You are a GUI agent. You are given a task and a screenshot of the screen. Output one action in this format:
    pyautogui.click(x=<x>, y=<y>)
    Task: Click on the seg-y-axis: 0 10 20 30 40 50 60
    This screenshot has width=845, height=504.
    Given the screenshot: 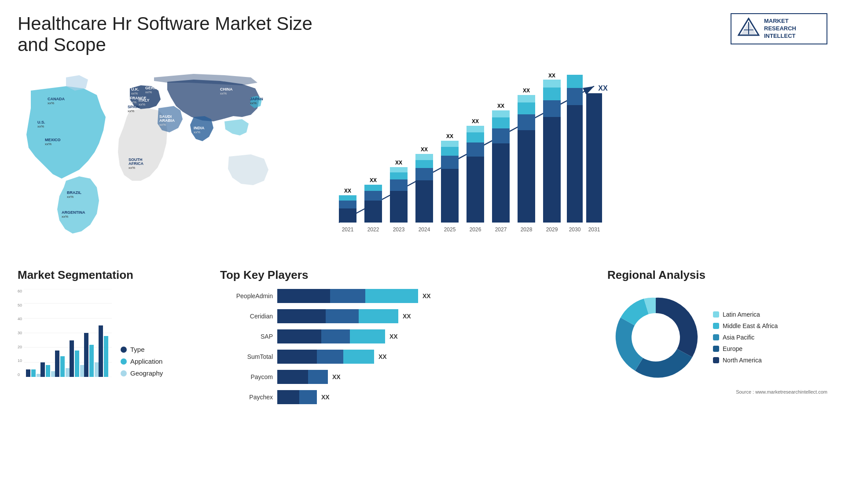 What is the action you would take?
    pyautogui.click(x=21, y=333)
    